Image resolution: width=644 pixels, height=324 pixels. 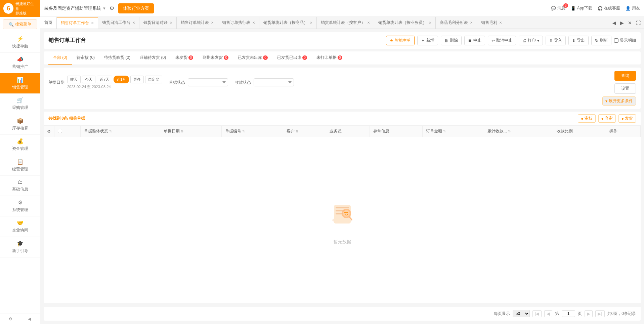 What do you see at coordinates (568, 314) in the screenshot?
I see `page-input` at bounding box center [568, 314].